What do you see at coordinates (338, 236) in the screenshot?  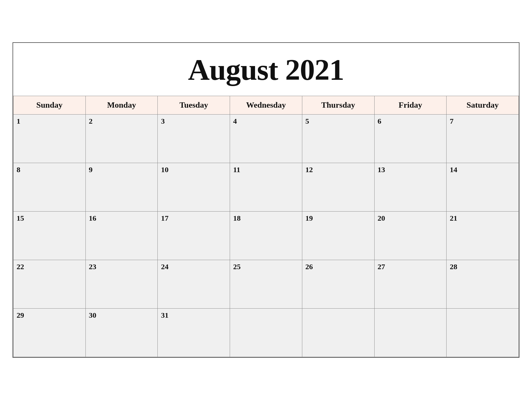 I see `day-cell: 19` at bounding box center [338, 236].